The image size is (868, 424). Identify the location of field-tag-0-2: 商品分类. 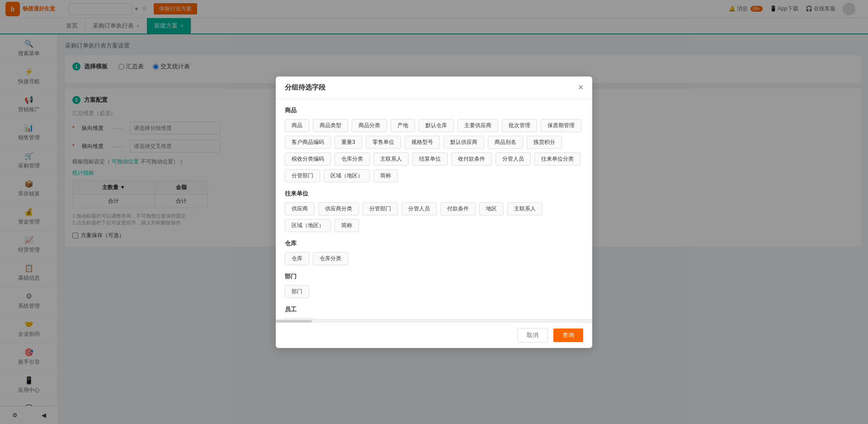
(369, 126).